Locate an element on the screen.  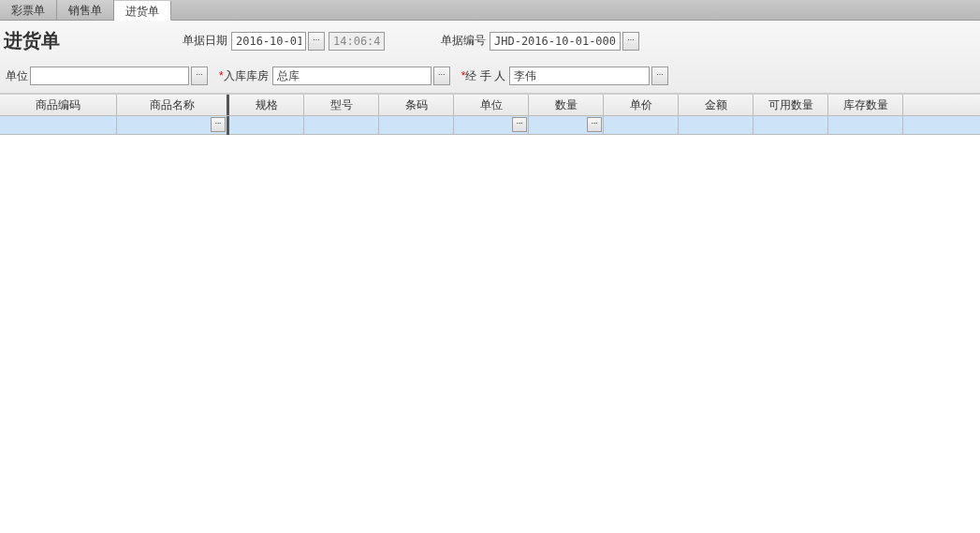
col-stock-qty: 库存数量 is located at coordinates (866, 105).